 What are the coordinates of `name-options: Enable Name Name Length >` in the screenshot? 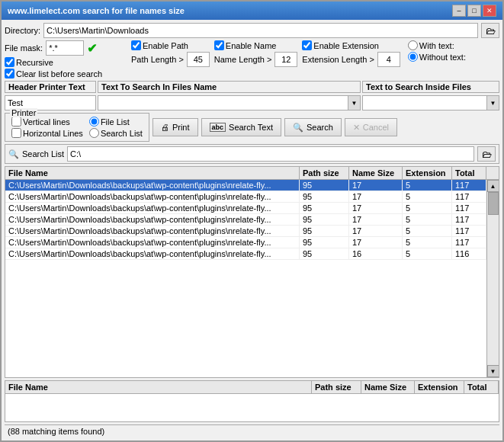 It's located at (256, 53).